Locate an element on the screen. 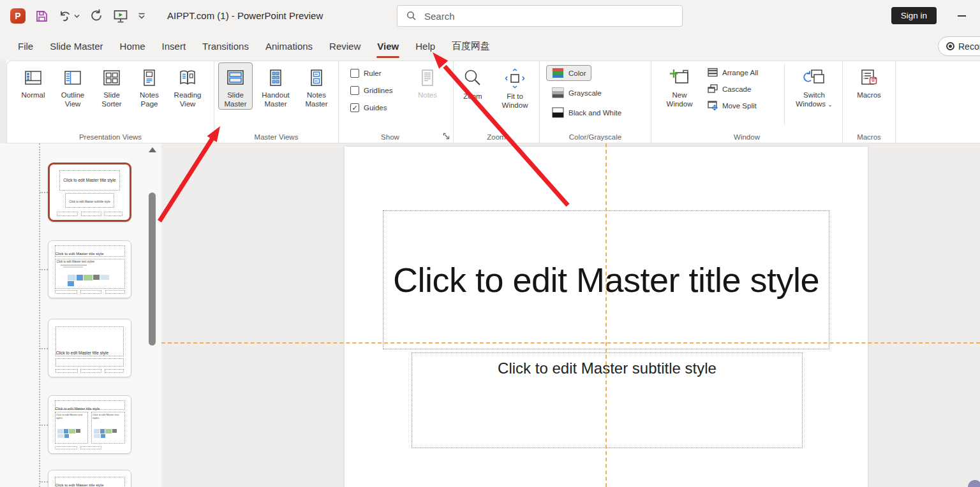  outline-view-button: Outline View is located at coordinates (73, 86).